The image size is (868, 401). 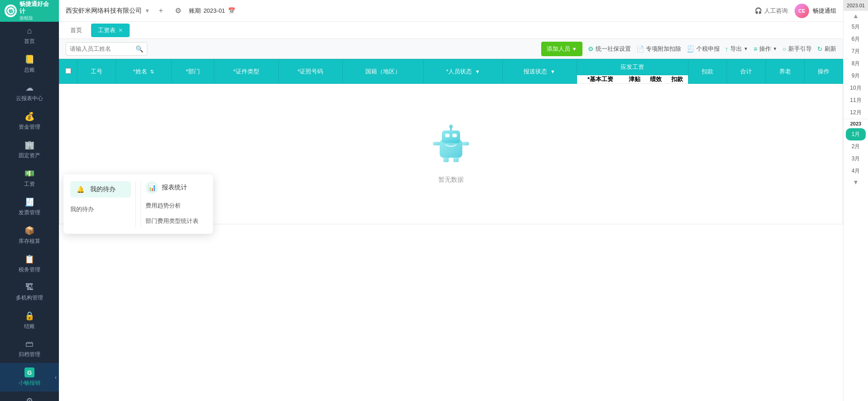 What do you see at coordinates (176, 206) in the screenshot?
I see `expense-trend-item: 费用趋势分析` at bounding box center [176, 206].